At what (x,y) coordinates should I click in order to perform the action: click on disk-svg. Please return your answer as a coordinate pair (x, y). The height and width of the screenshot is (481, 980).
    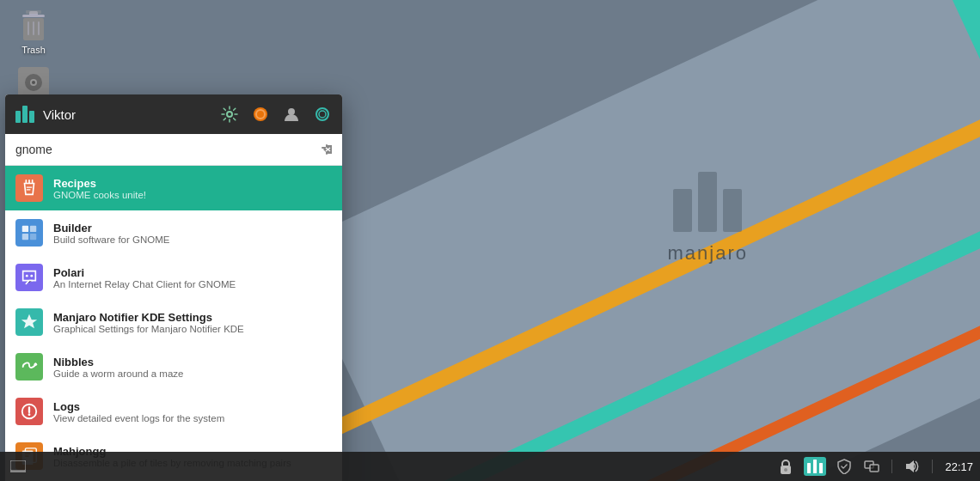
    Looking at the image, I should click on (34, 82).